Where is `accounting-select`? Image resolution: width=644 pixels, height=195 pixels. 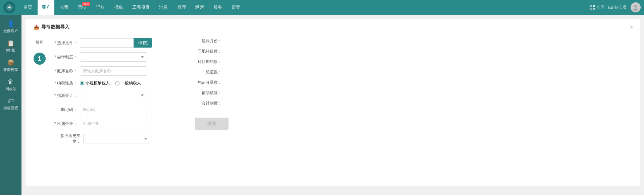
accounting-select is located at coordinates (113, 57).